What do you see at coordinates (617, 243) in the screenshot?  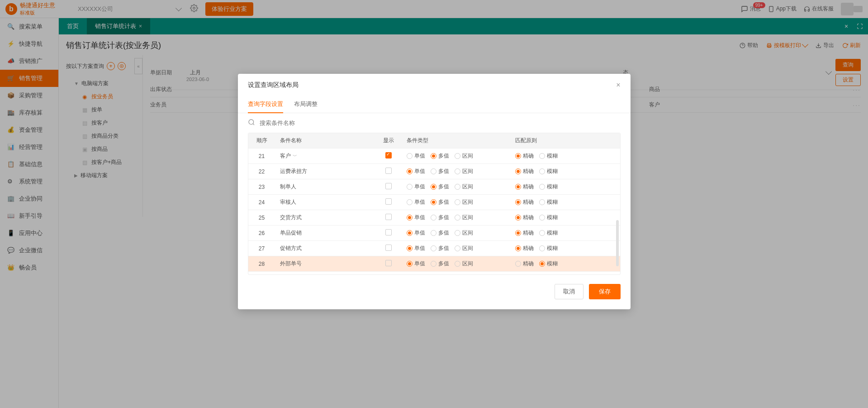 I see `scrollbar-thumb` at bounding box center [617, 243].